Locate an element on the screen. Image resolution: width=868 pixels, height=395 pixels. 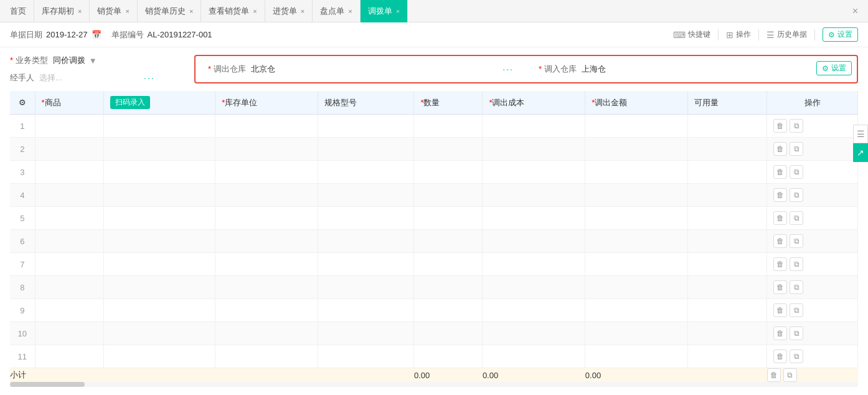
tab-inventory-init: 库存期初 × is located at coordinates (62, 11).